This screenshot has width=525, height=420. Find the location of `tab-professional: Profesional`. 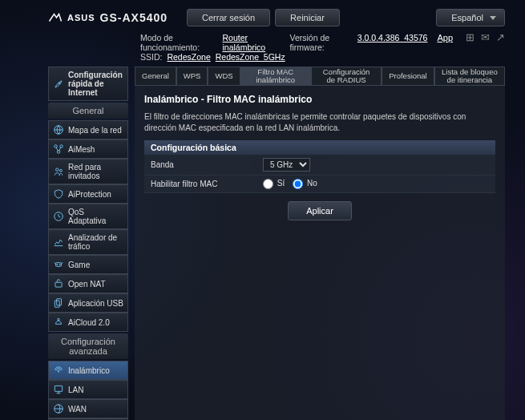

tab-professional: Profesional is located at coordinates (408, 76).